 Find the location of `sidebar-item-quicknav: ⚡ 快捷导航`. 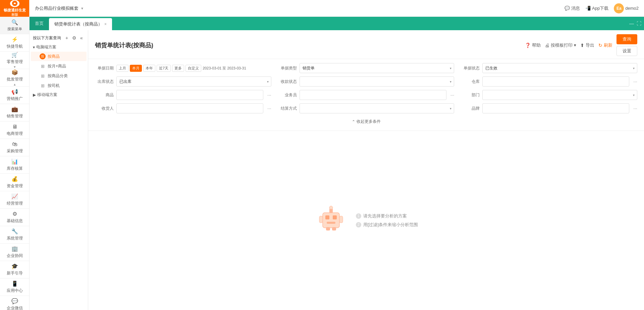

sidebar-item-quicknav: ⚡ 快捷导航 is located at coordinates (15, 43).